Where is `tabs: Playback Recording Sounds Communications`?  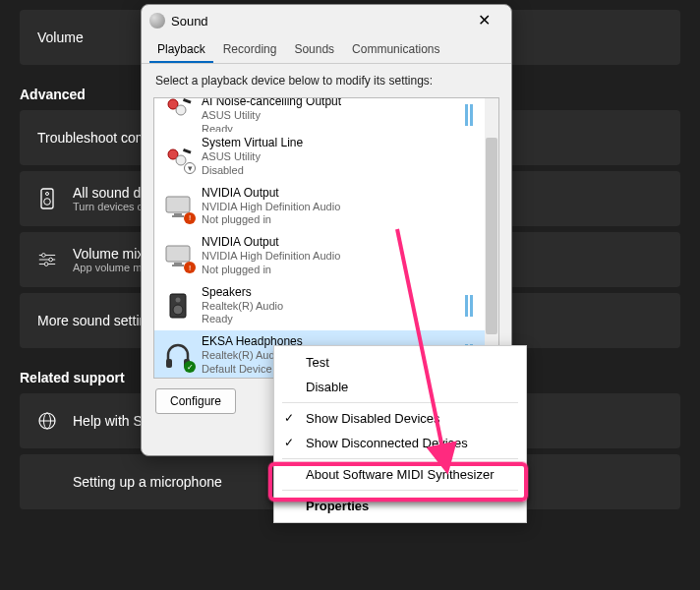 tabs: Playback Recording Sounds Communications is located at coordinates (326, 50).